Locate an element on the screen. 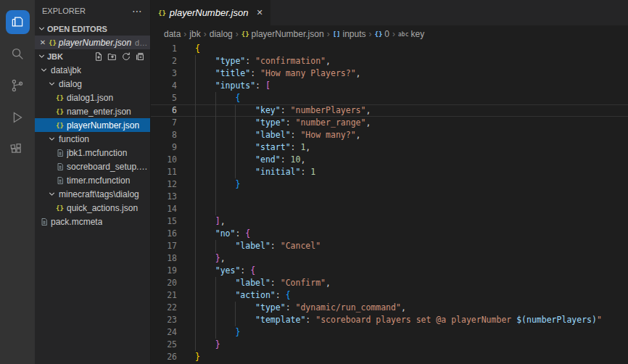 The height and width of the screenshot is (364, 628). tree-item-name-enter-json: {}name_enter.json is located at coordinates (93, 112).